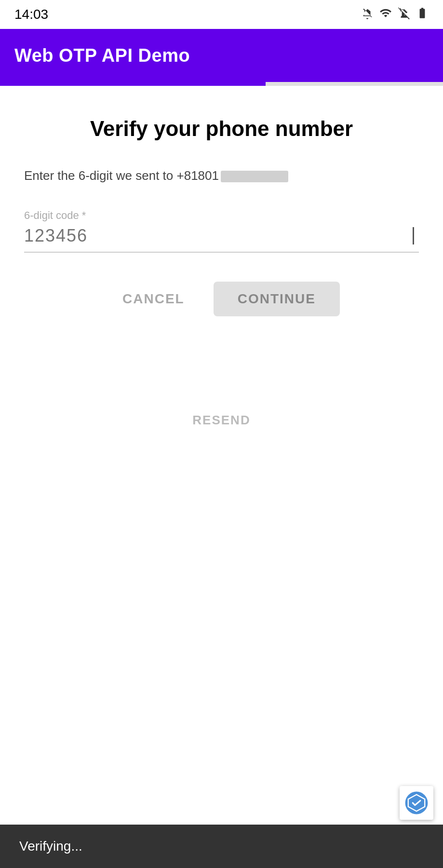 The image size is (443, 868). Describe the element at coordinates (222, 84) in the screenshot. I see `progress-bar-container` at that location.